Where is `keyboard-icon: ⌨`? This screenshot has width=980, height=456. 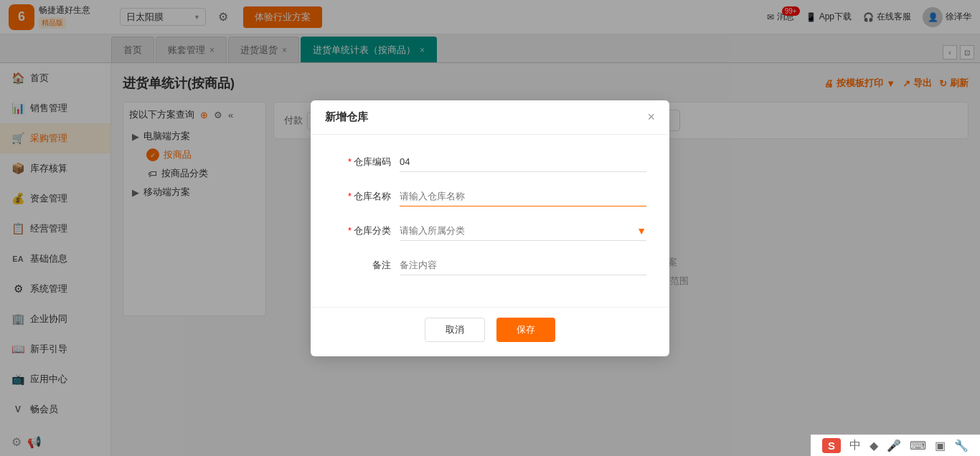
keyboard-icon: ⌨ is located at coordinates (918, 446).